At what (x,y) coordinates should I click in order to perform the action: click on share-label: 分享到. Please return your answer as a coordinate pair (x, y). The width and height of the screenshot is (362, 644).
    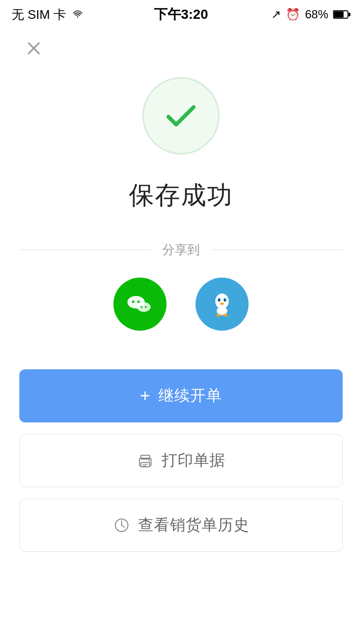
    Looking at the image, I should click on (181, 250).